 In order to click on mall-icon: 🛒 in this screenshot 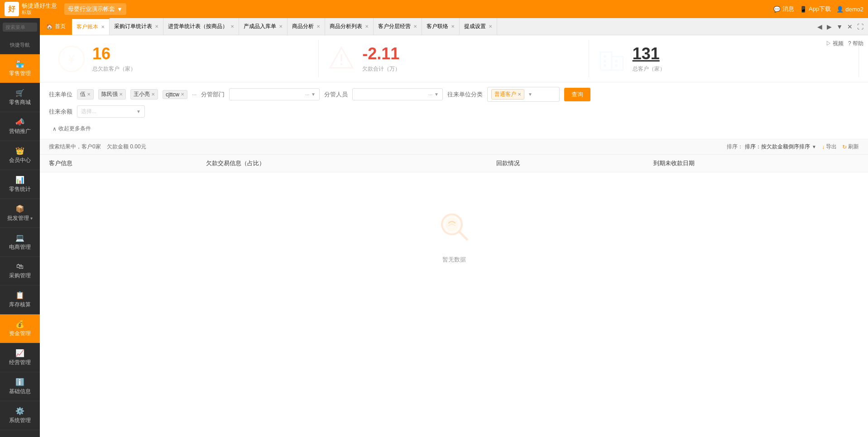, I will do `click(20, 93)`.